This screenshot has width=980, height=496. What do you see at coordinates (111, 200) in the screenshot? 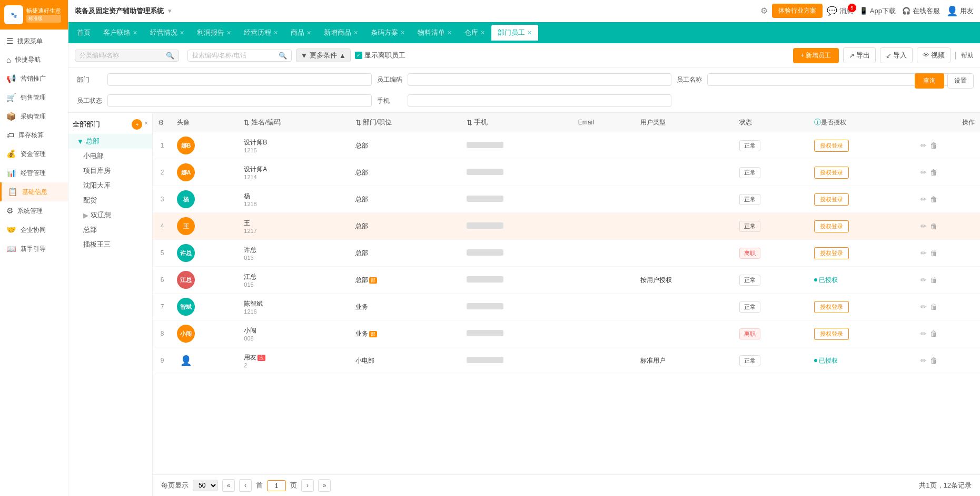
I see `dept-item-distribution: 配货` at bounding box center [111, 200].